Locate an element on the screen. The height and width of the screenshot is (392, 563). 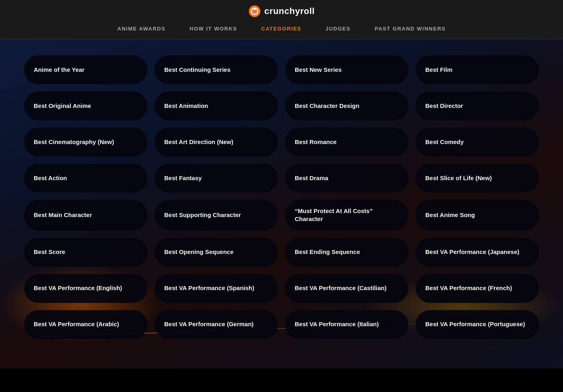
category-button-23: Best VA Performance (Japanese) is located at coordinates (477, 252).